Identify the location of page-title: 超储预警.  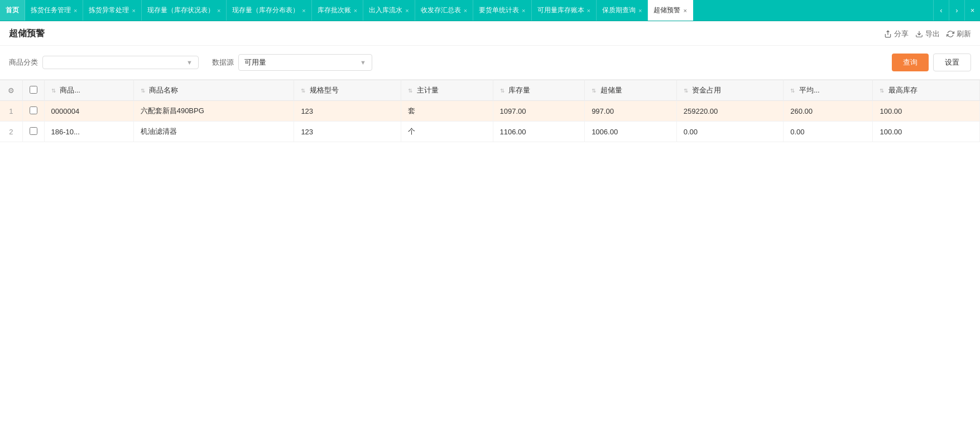
(27, 33).